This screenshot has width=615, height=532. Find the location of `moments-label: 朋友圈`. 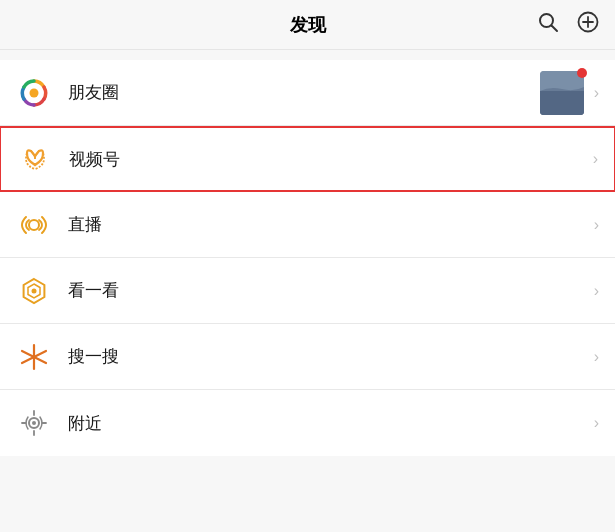

moments-label: 朋友圈 is located at coordinates (304, 92).